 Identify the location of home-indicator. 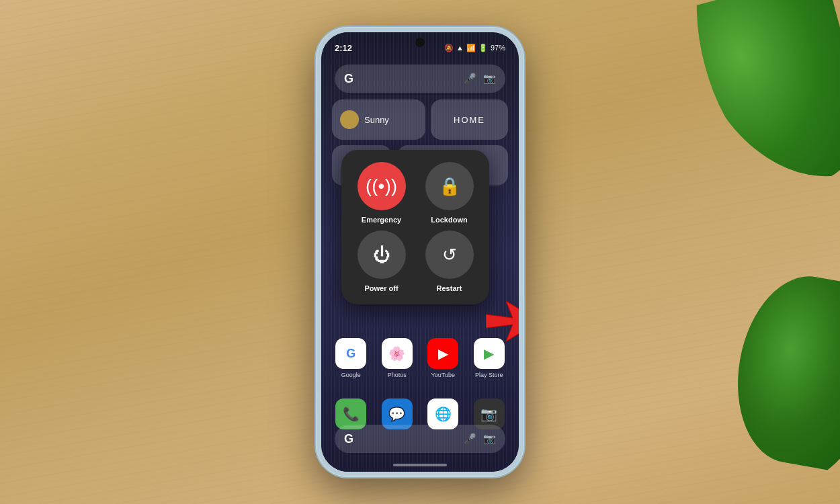
(420, 465).